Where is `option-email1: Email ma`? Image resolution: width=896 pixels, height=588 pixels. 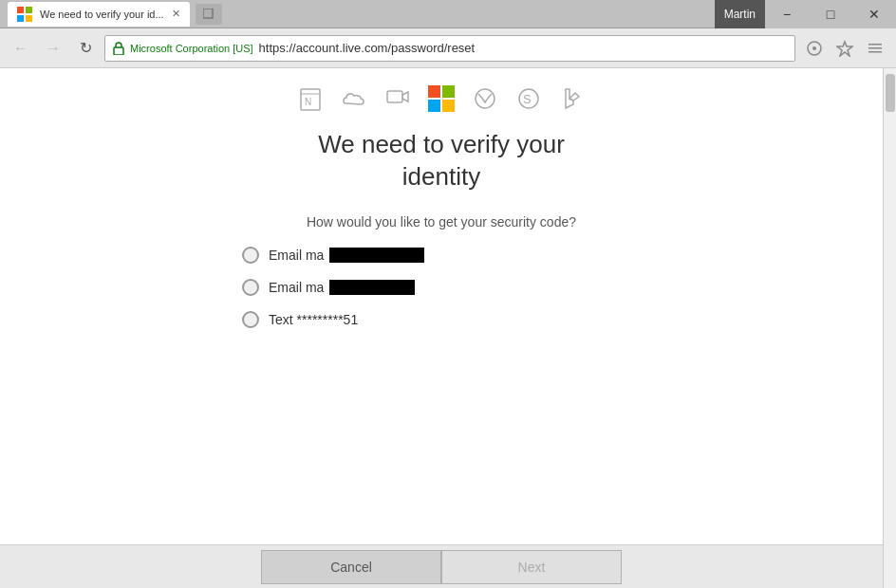 option-email1: Email ma is located at coordinates (441, 255).